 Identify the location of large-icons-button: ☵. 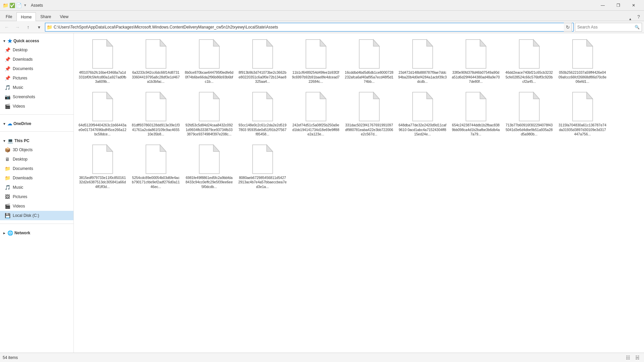
(637, 358).